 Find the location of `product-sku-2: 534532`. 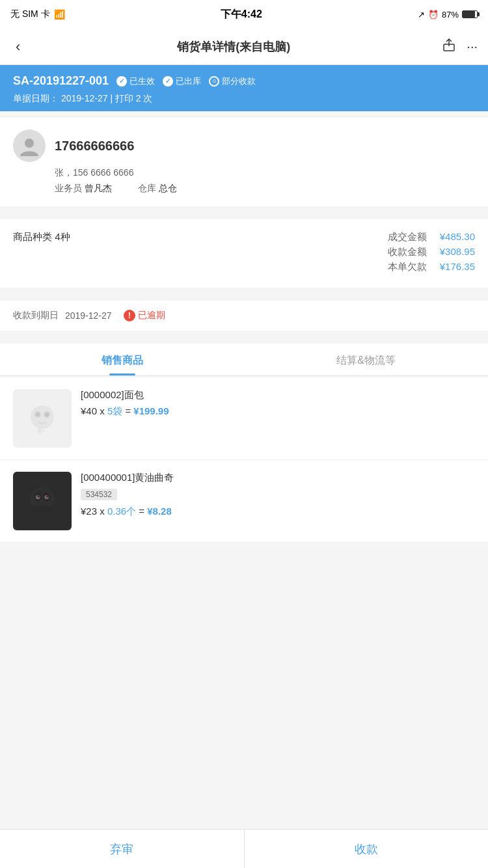

product-sku-2: 534532 is located at coordinates (99, 495).